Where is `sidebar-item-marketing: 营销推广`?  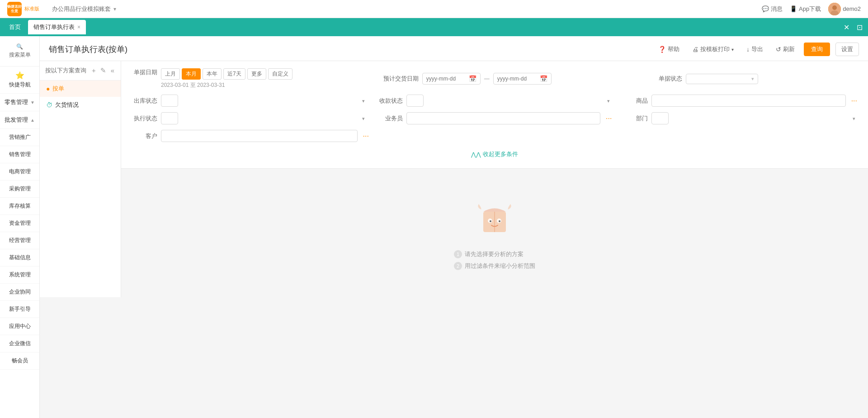
sidebar-item-marketing: 营销推广 is located at coordinates (20, 138).